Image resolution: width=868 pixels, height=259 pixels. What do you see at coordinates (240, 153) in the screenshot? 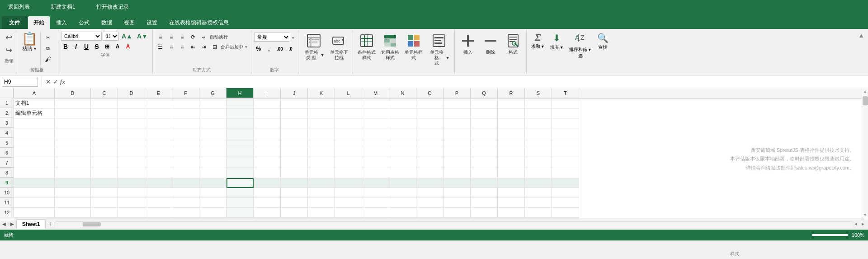
I see `cell-H6` at bounding box center [240, 153].